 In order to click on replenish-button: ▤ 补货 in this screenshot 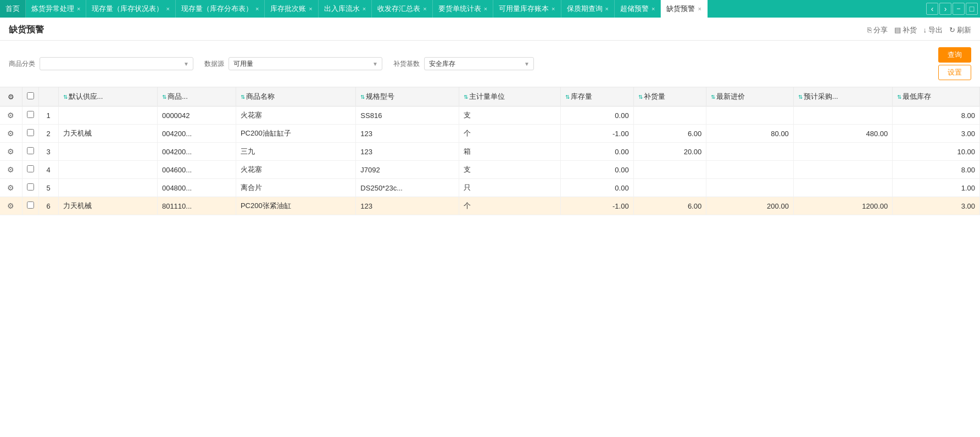, I will do `click(905, 30)`.